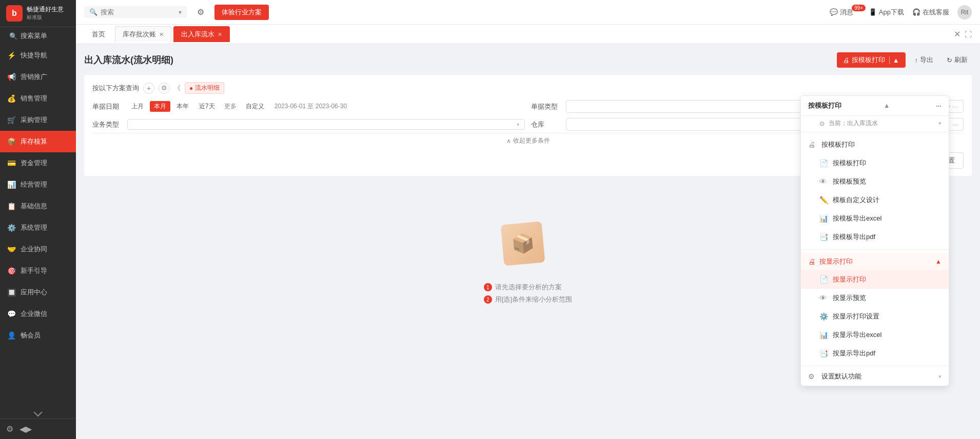 The image size is (980, 439). I want to click on sidebar-item-operation: 📊 经营管理, so click(38, 185).